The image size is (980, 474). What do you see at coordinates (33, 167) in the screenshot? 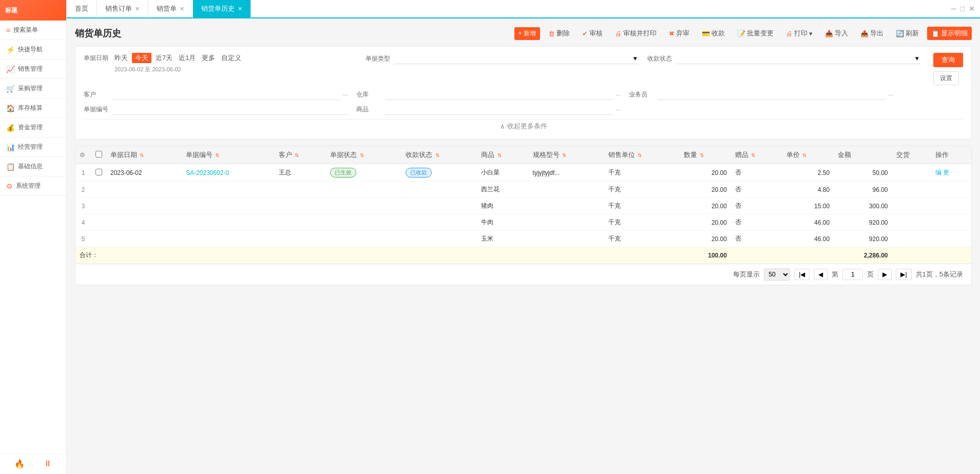
I see `sidebar-item-basic-info: 📋 基础信息` at bounding box center [33, 167].